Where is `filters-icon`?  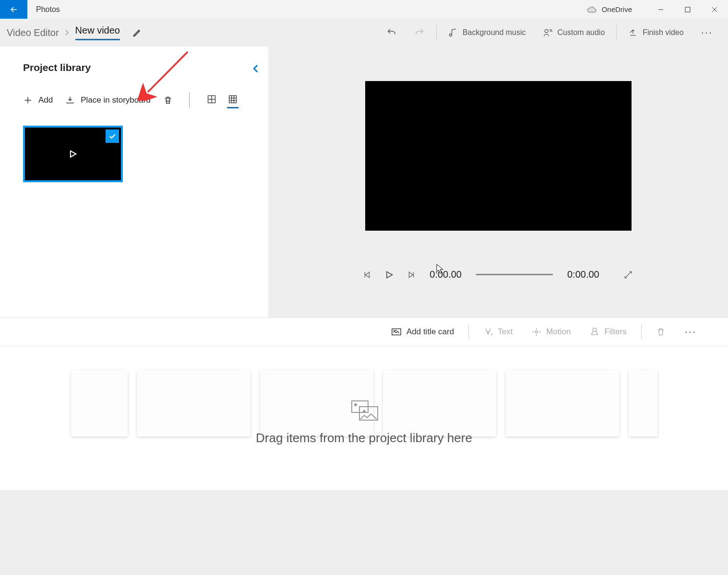
filters-icon is located at coordinates (595, 332).